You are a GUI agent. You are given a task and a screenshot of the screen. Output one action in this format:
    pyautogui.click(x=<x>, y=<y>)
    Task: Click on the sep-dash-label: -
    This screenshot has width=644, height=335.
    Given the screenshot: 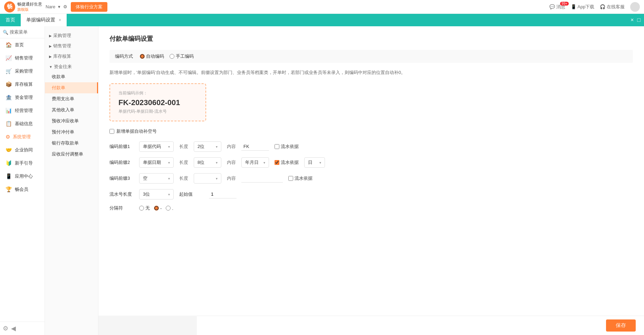 What is the action you would take?
    pyautogui.click(x=161, y=208)
    